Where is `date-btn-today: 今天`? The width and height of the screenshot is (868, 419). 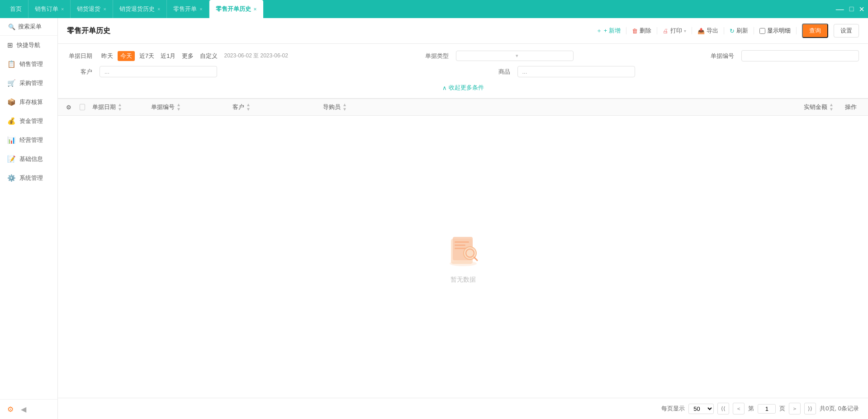 date-btn-today: 今天 is located at coordinates (126, 56).